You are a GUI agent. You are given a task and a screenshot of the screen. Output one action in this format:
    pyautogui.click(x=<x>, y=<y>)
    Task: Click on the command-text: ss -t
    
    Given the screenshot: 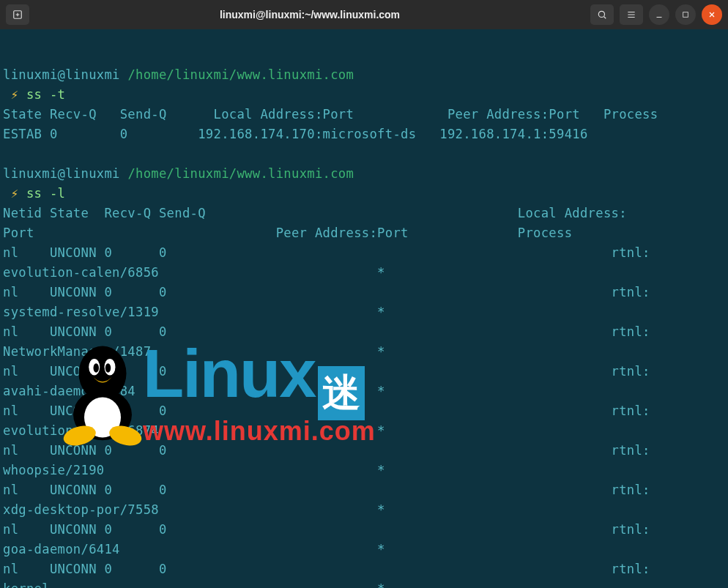 What is the action you would take?
    pyautogui.click(x=45, y=94)
    